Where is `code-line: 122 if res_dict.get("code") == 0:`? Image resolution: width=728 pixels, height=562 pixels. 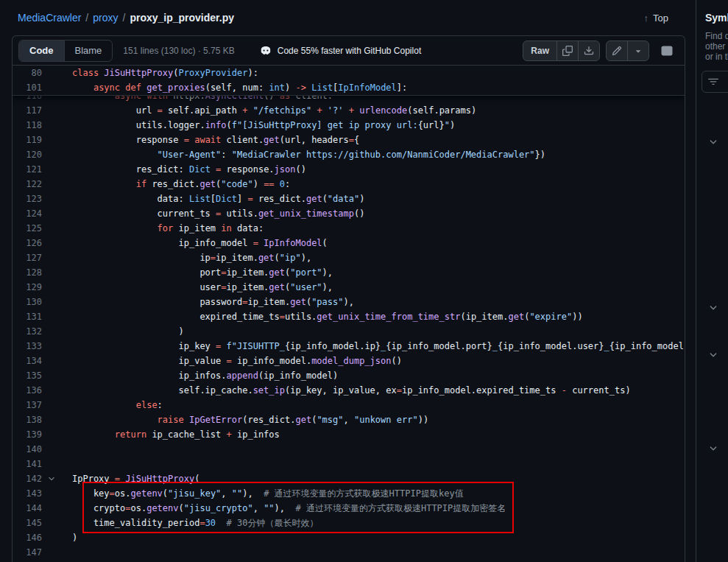
code-line: 122 if res_dict.get("code") == 0: is located at coordinates (349, 184).